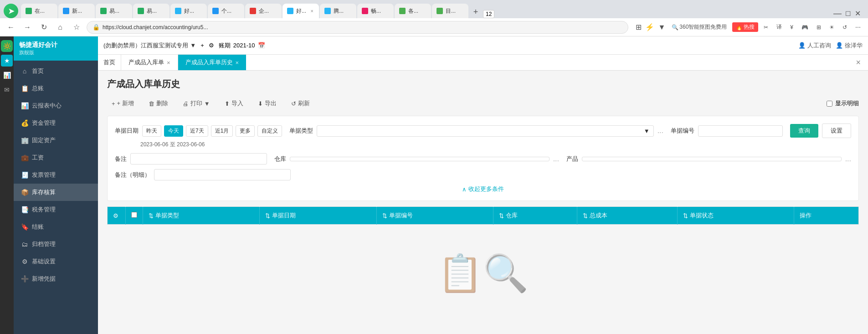 The height and width of the screenshot is (334, 868). What do you see at coordinates (60, 27) in the screenshot?
I see `home-browser-button: ⌂` at bounding box center [60, 27].